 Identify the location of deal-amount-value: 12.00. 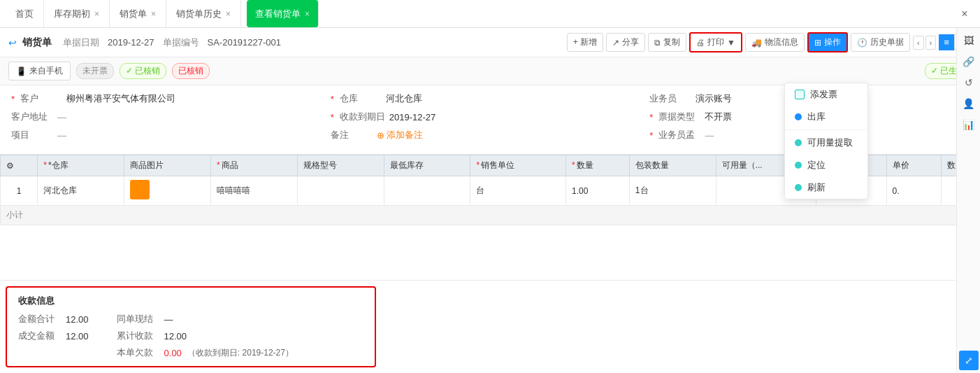
(77, 336).